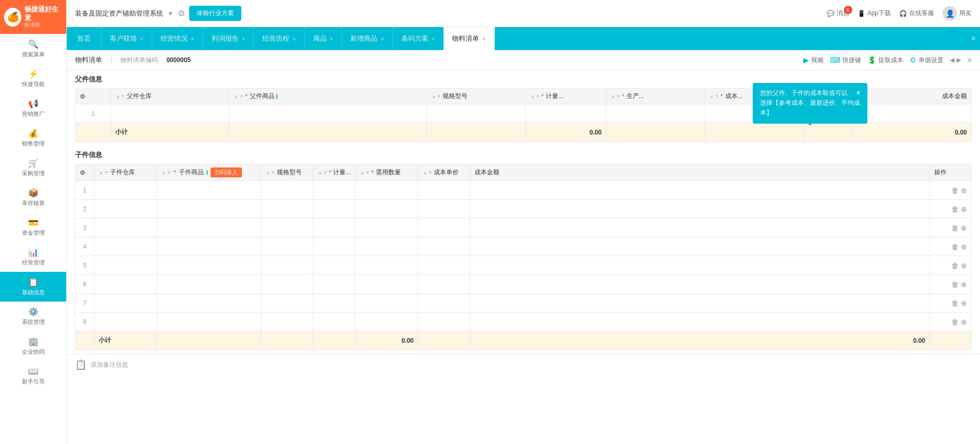  What do you see at coordinates (33, 168) in the screenshot?
I see `sidebar-item-purchase: 🛒采购管理` at bounding box center [33, 168].